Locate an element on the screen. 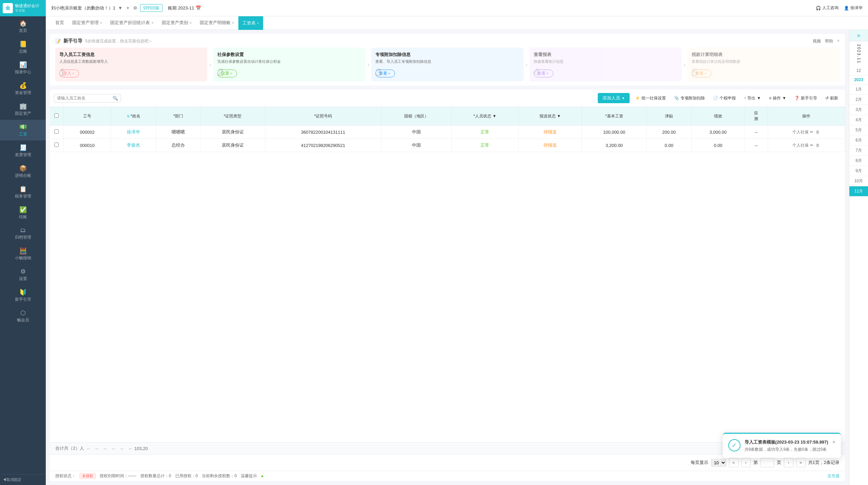 Image resolution: width=868 pixels, height=485 pixels. sidebar: 会 畅捷通好会计 专业版 🏠 首页 📒 总账 📊 报表中心 💰 资金管理 🏢 固… is located at coordinates (23, 242).